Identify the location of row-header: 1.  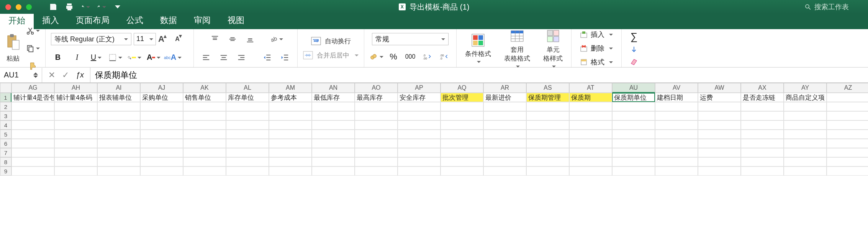
(6, 97).